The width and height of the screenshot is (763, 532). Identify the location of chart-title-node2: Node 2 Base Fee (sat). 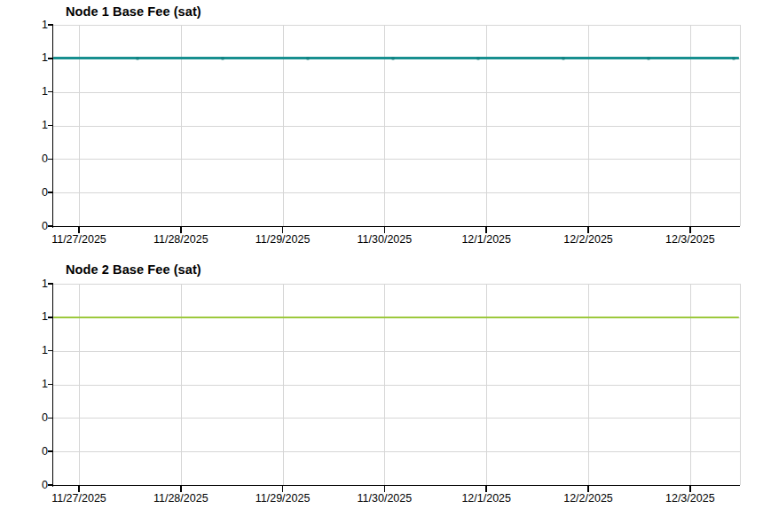
(133, 270).